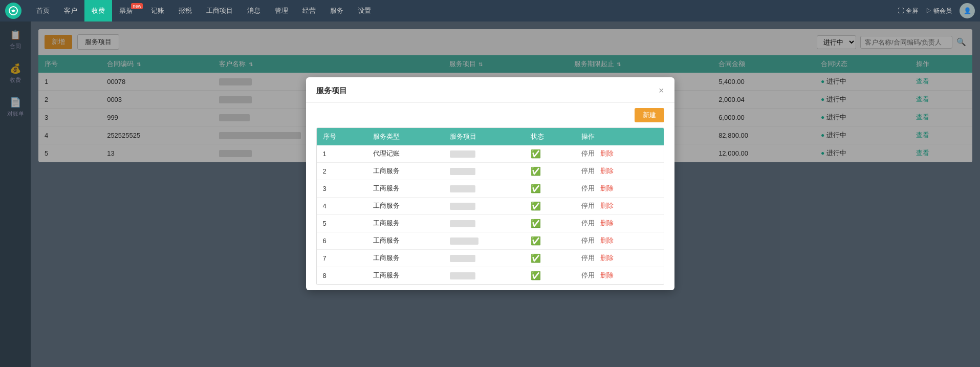  What do you see at coordinates (342, 258) in the screenshot?
I see `modal-cell-seq: 7` at bounding box center [342, 258].